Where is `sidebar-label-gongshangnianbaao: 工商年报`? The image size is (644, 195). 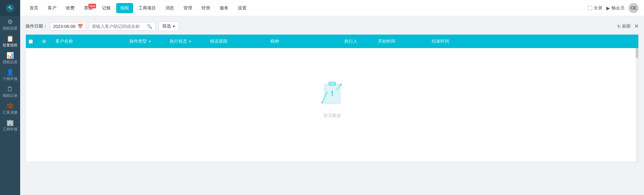
sidebar-label-gongshangnianbaao: 工商年报 is located at coordinates (10, 129).